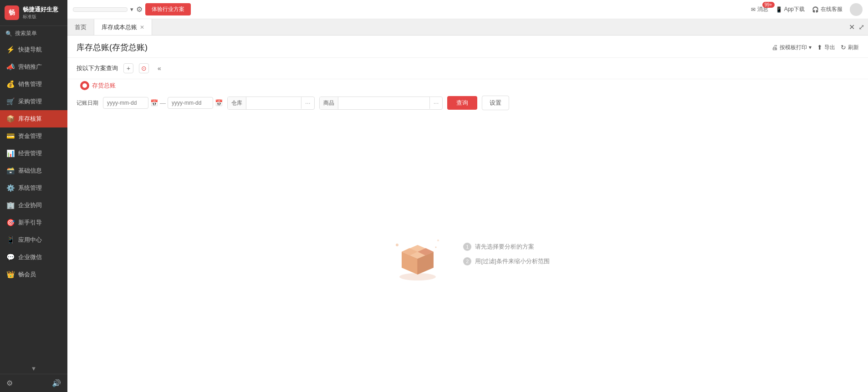  What do you see at coordinates (163, 103) in the screenshot?
I see `date-input-group: 📅 — 📅` at bounding box center [163, 103].